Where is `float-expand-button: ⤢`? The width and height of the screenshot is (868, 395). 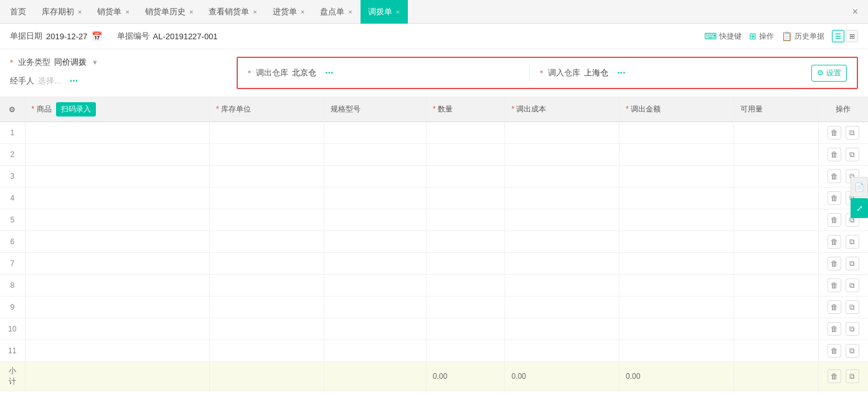 float-expand-button: ⤢ is located at coordinates (859, 208).